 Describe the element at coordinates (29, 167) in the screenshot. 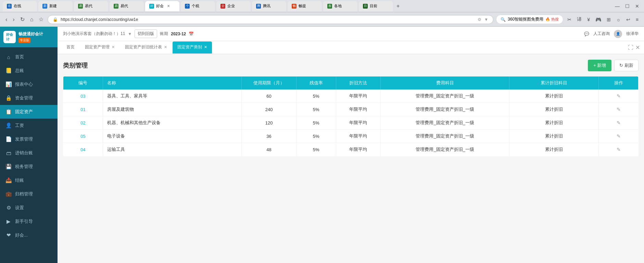

I see `sidebar-item-tax: 💾 税务管理` at that location.